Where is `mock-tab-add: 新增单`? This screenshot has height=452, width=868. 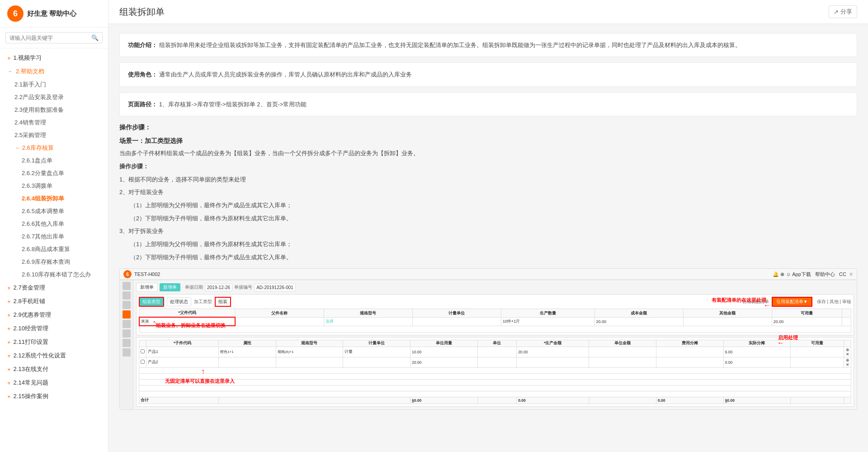 mock-tab-add: 新增单 is located at coordinates (147, 287).